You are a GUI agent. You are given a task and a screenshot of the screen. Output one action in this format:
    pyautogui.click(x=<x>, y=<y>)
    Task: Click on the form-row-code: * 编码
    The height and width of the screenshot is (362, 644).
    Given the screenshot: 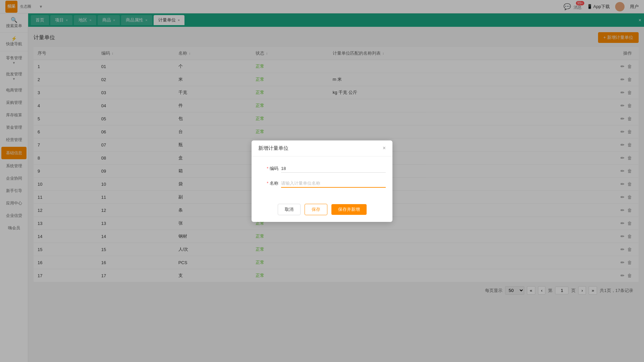 What is the action you would take?
    pyautogui.click(x=322, y=169)
    